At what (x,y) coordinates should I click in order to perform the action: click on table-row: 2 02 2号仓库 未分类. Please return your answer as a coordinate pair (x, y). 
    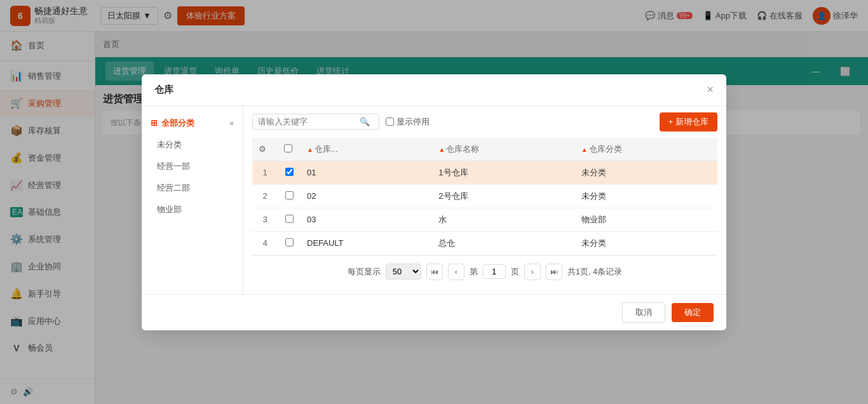
    Looking at the image, I should click on (485, 196).